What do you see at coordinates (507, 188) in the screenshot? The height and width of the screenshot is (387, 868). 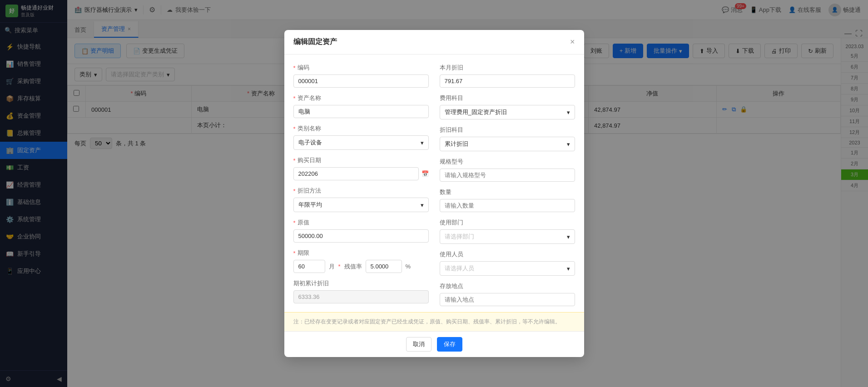 I see `form-right: 本月折旧 费用科目 管理费用_固定资产折旧 ▾` at bounding box center [507, 188].